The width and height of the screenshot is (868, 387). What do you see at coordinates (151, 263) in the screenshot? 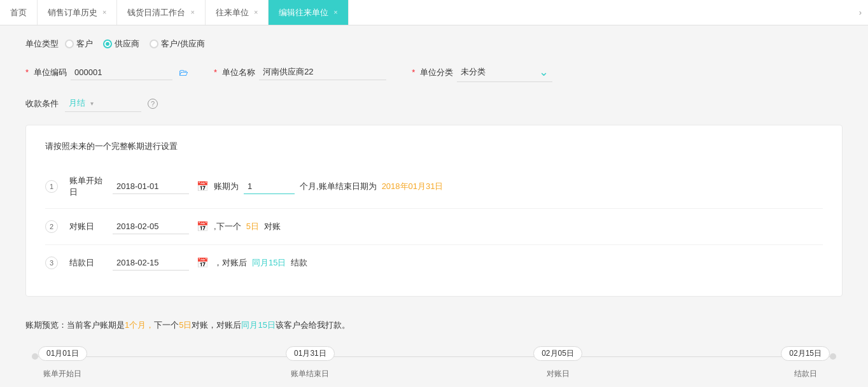
I see `payment-date-input` at bounding box center [151, 263].